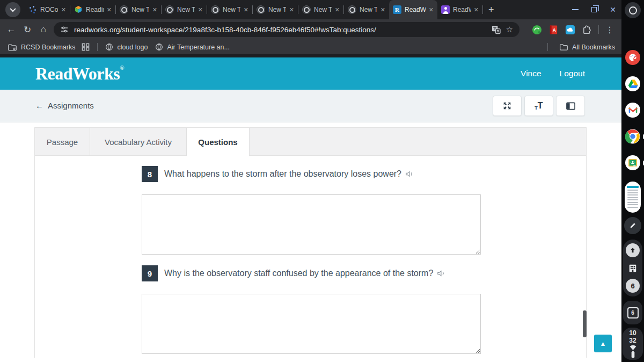 The image size is (644, 362). I want to click on pen-tool-icon, so click(633, 226).